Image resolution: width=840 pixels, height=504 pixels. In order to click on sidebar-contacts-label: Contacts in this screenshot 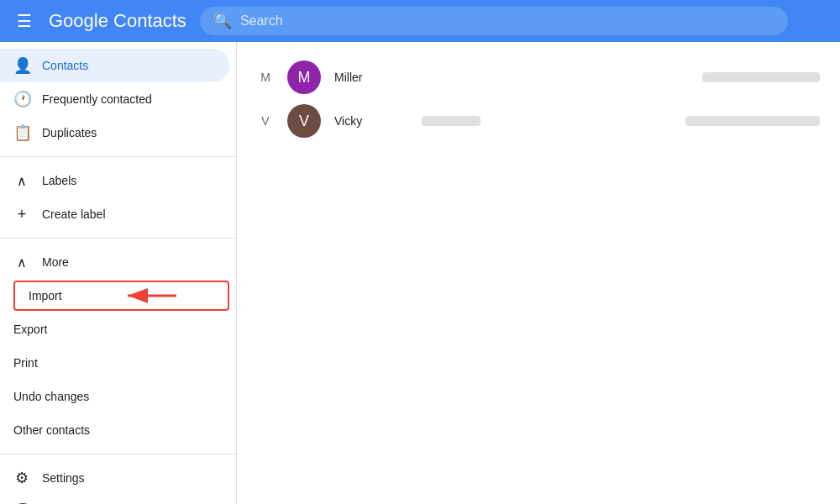, I will do `click(66, 66)`.